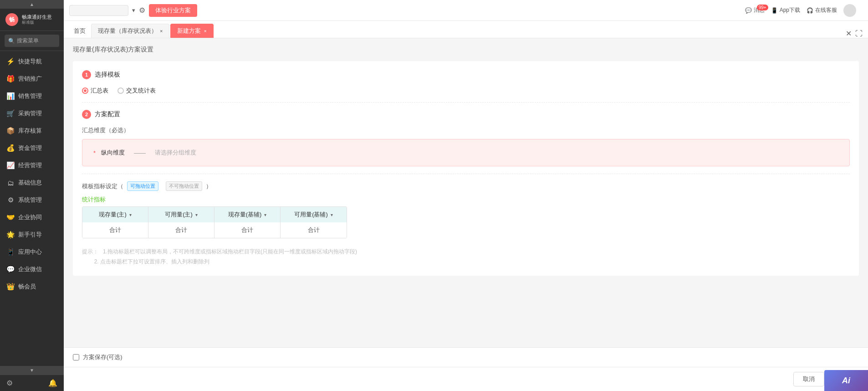 Image resolution: width=868 pixels, height=391 pixels. I want to click on step2-title: 方案配置, so click(107, 114).